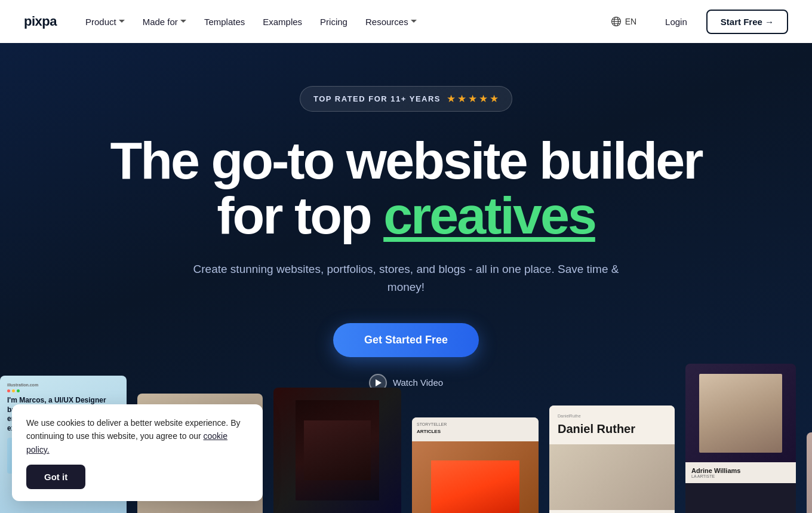  Describe the element at coordinates (630, 21) in the screenshot. I see `lang-label: EN` at that location.